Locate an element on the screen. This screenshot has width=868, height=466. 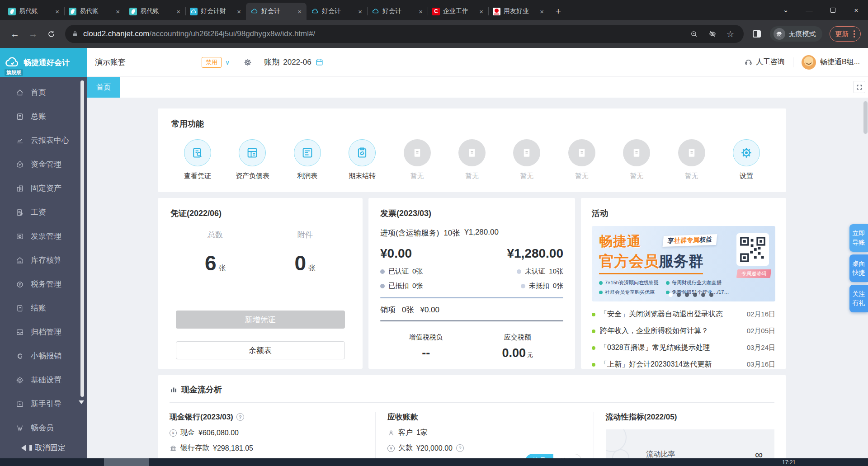
brand-name: 畅捷通好会计 is located at coordinates (47, 62).